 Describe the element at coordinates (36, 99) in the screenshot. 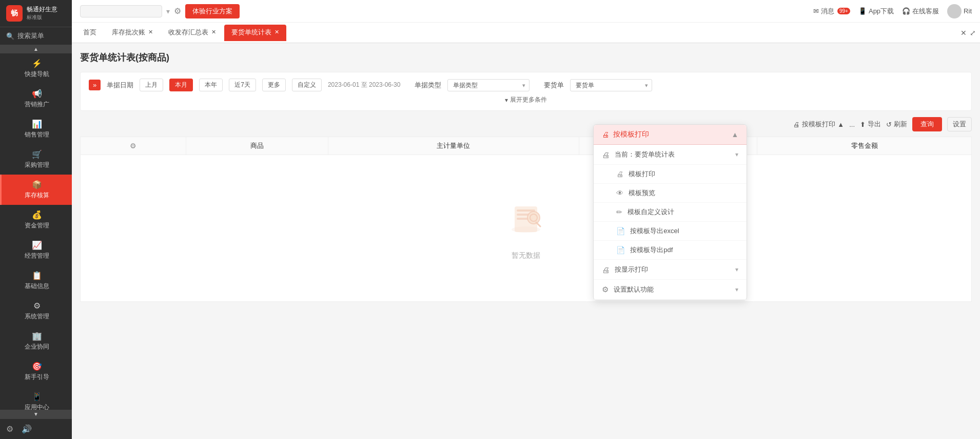

I see `sidebar-item-marketing: 📢 营销推广` at that location.